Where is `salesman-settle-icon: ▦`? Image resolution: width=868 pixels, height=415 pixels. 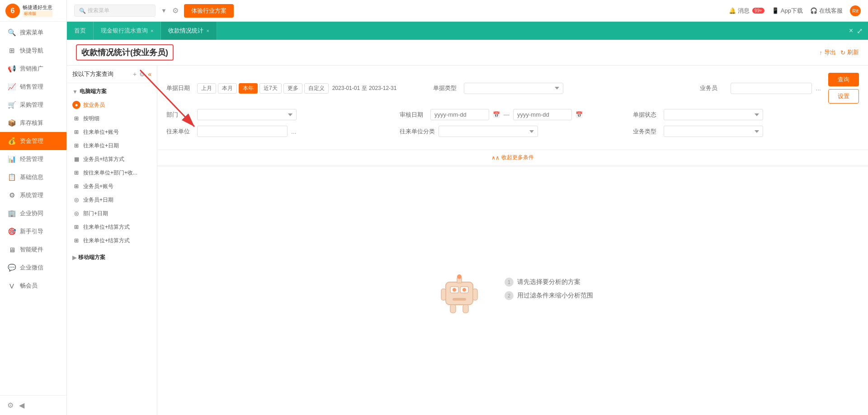
salesman-settle-icon: ▦ is located at coordinates (76, 159).